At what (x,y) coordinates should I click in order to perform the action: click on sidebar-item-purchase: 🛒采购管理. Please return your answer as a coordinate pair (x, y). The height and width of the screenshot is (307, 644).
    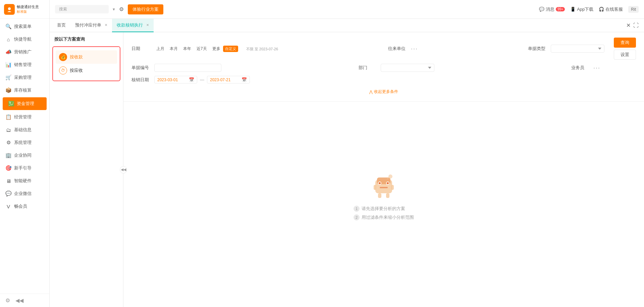
    Looking at the image, I should click on (25, 78).